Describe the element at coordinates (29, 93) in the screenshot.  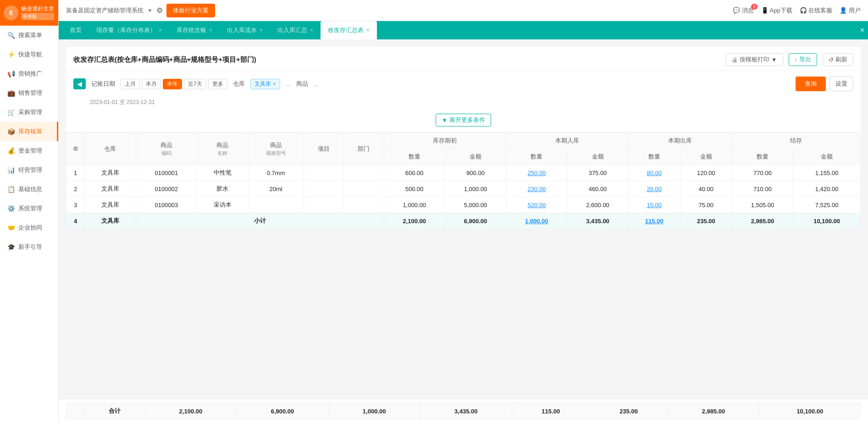
I see `sidebar-item-sales: 💼 销售管理` at that location.